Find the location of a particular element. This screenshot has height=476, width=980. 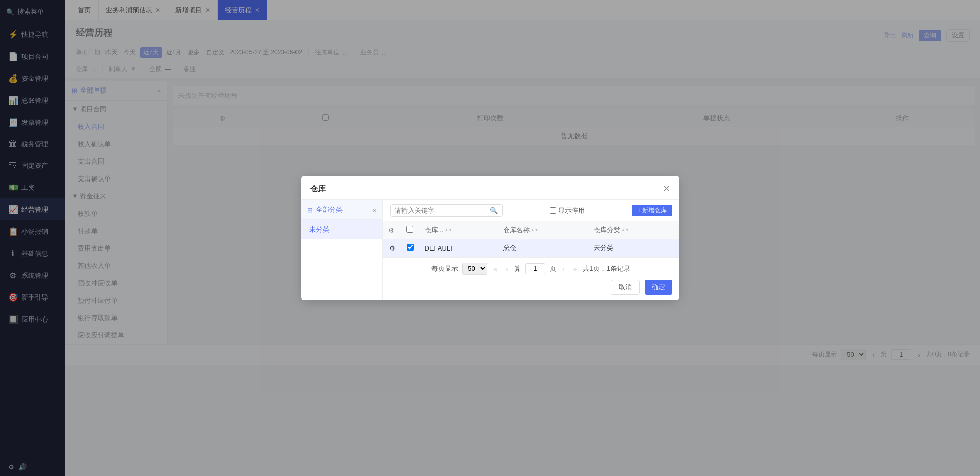

modal-sidebar: ⊞ 全部分类 « 未分类 is located at coordinates (342, 250).